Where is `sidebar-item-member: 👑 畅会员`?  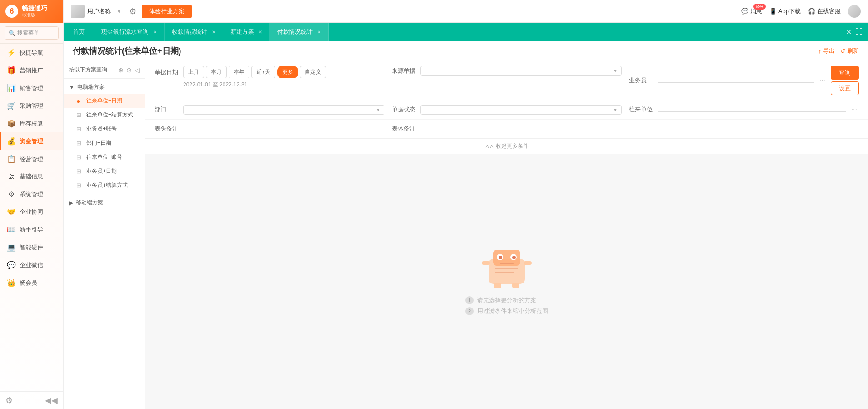 sidebar-item-member: 👑 畅会员 is located at coordinates (32, 283).